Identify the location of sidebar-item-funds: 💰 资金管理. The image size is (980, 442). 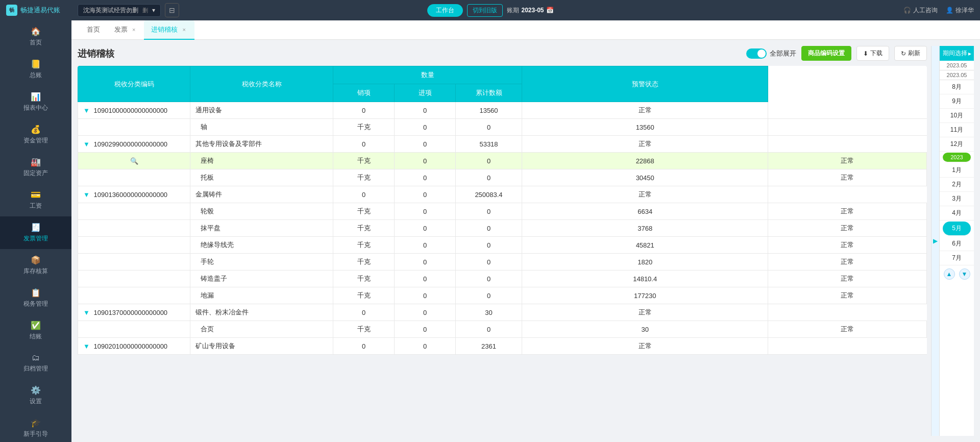
(36, 135).